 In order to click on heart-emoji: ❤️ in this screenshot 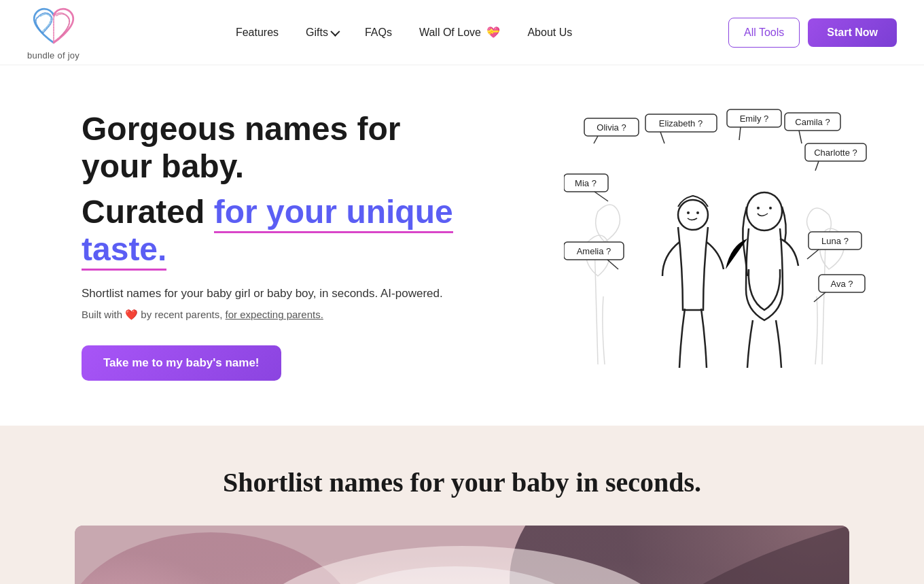, I will do `click(132, 314)`.